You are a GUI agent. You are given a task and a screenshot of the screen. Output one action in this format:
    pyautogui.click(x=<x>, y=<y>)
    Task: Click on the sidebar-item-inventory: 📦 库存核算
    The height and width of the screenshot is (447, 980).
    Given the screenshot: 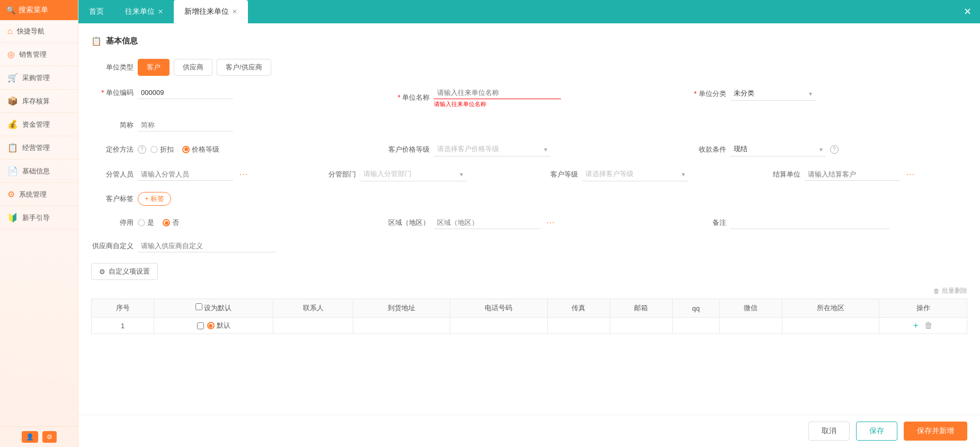 What is the action you would take?
    pyautogui.click(x=39, y=101)
    